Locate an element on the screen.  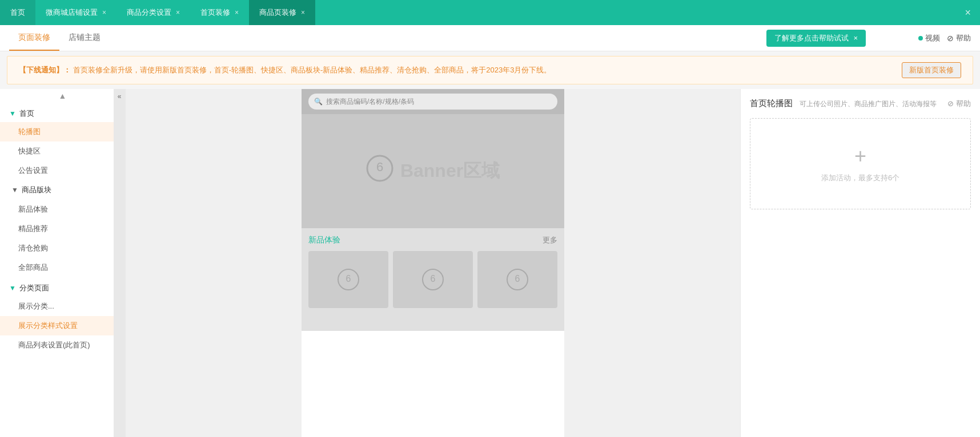
tab-homepage-decor: 首页装修 × is located at coordinates (219, 13).